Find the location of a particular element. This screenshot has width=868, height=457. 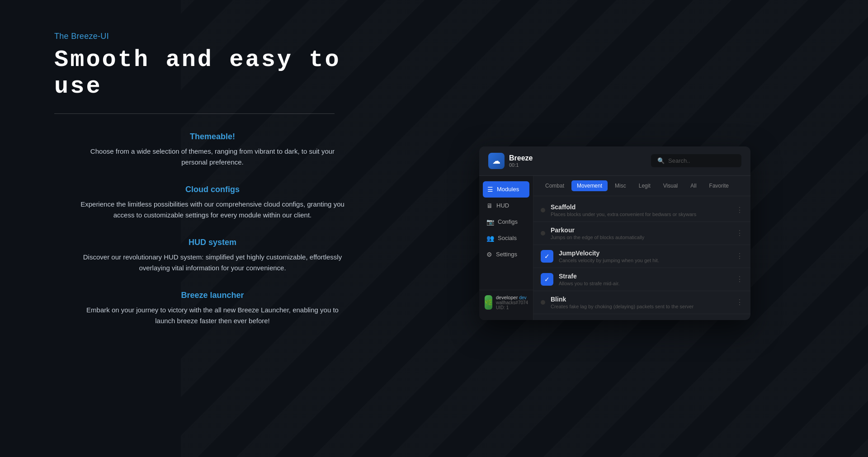

module-parkour: Parkour Jumps on the edge of blocks auto… is located at coordinates (642, 233).